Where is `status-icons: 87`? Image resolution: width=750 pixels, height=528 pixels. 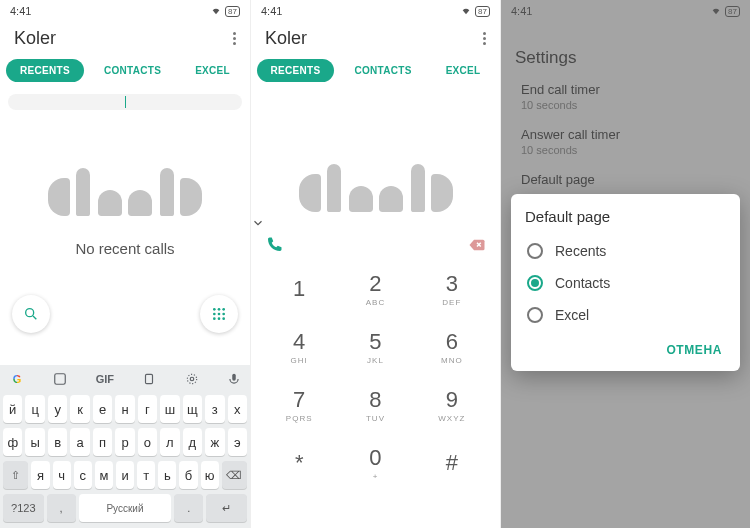
status-icons: 87 is located at coordinates (226, 12).